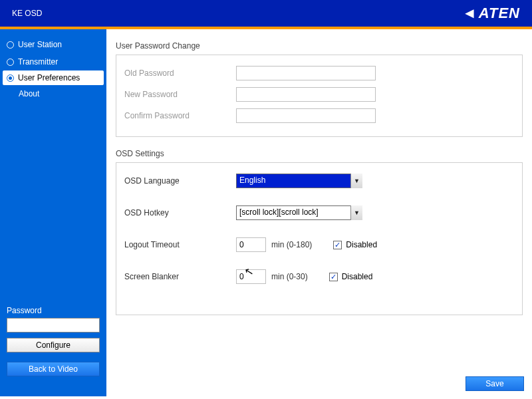 The height and width of the screenshot is (399, 532). What do you see at coordinates (251, 245) in the screenshot?
I see `logout-timeout-input` at bounding box center [251, 245].